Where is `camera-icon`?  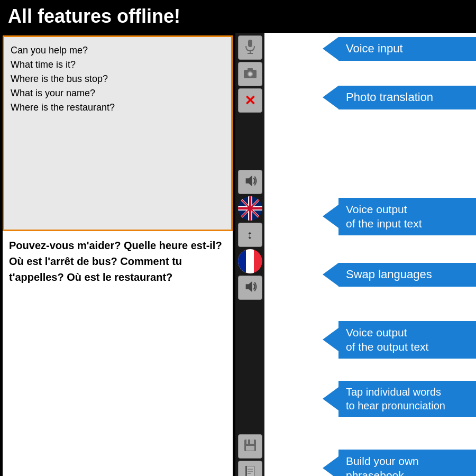 camera-icon is located at coordinates (250, 74).